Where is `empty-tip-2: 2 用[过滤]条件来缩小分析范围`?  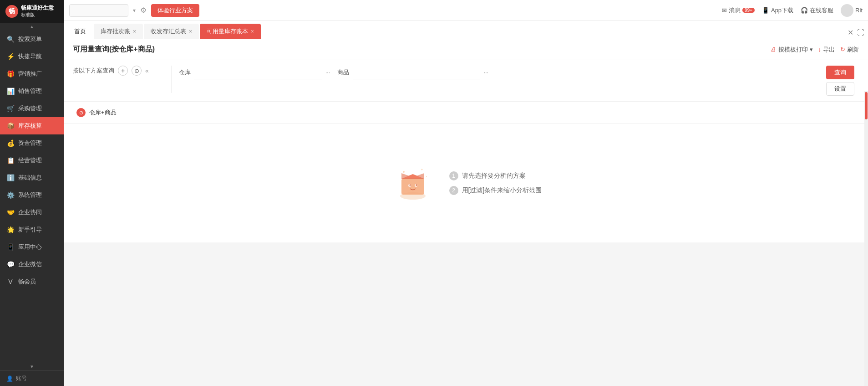 empty-tip-2: 2 用[过滤]条件来缩小分析范围 is located at coordinates (496, 190).